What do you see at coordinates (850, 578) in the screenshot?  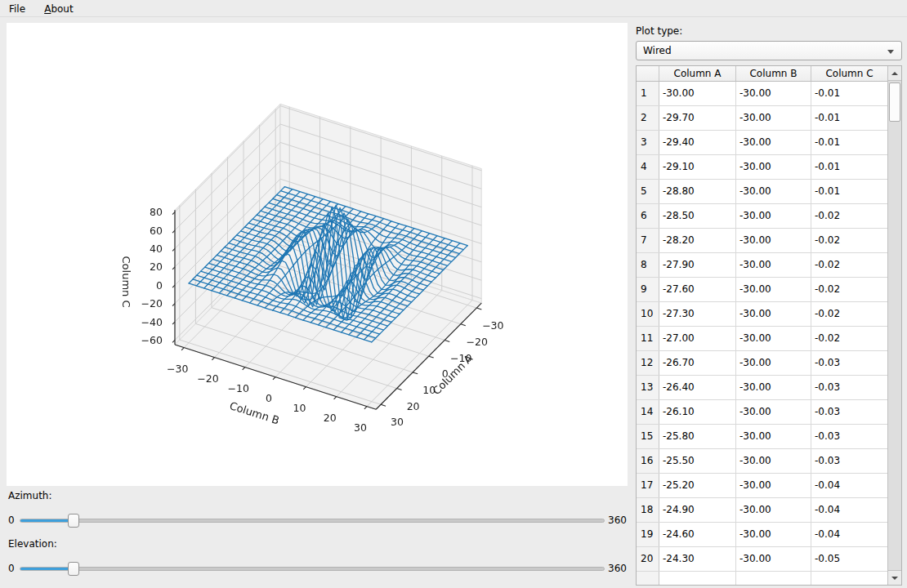 I see `table-cell-c` at bounding box center [850, 578].